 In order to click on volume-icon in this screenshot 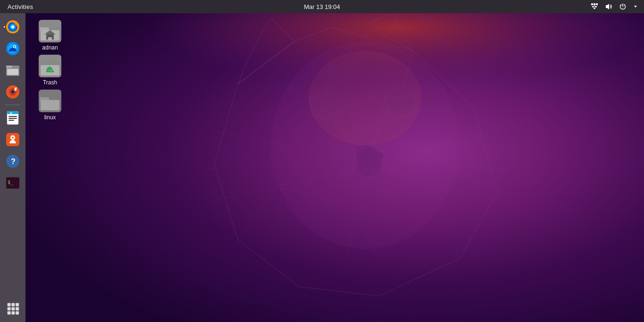, I will do `click(609, 7)`.